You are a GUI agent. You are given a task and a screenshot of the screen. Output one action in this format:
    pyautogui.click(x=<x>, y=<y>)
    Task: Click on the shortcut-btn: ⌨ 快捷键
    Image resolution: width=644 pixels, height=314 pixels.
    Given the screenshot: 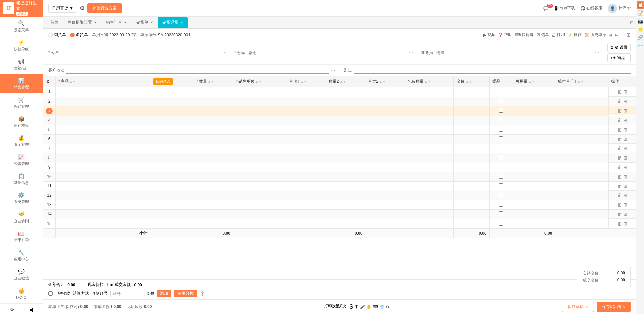 What is the action you would take?
    pyautogui.click(x=524, y=35)
    